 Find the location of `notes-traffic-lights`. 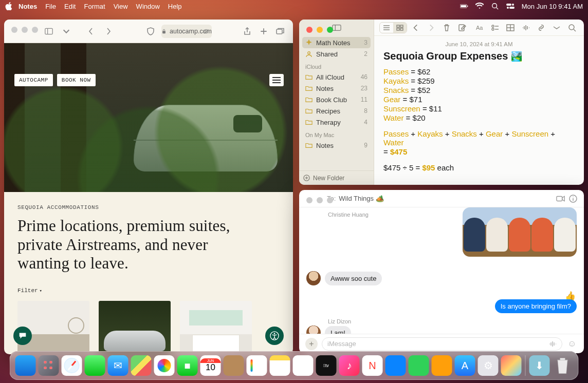

notes-traffic-lights is located at coordinates (320, 30).